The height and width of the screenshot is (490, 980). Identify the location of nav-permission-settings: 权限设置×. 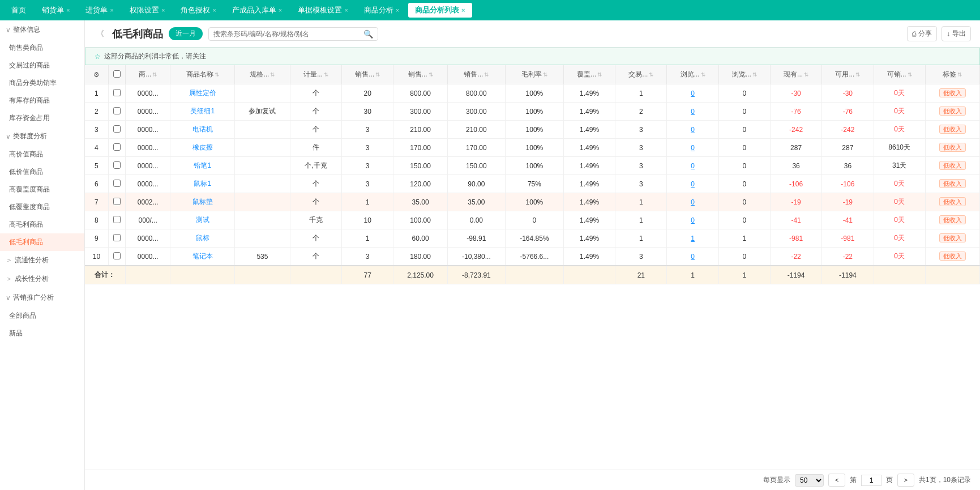
(147, 10).